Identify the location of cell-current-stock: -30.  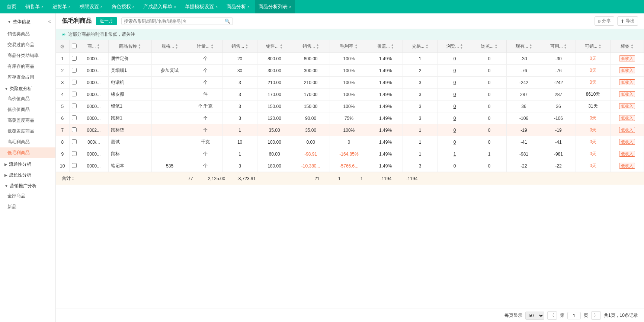
(524, 59).